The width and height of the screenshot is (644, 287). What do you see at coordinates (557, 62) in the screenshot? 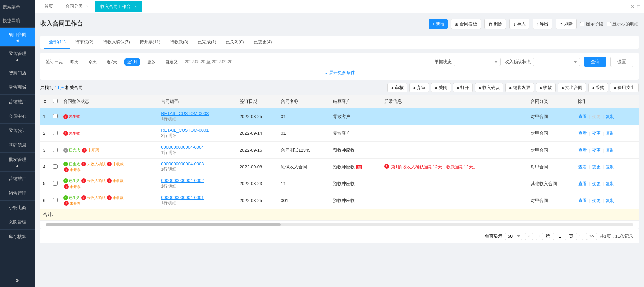
I see `income-confirm-select` at bounding box center [557, 62].